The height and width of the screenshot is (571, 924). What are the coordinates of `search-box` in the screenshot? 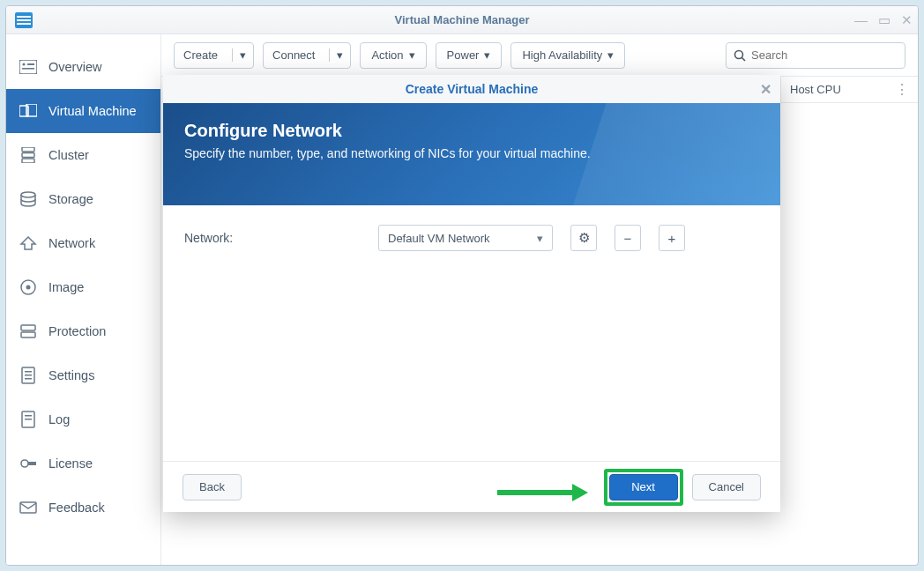 It's located at (816, 56).